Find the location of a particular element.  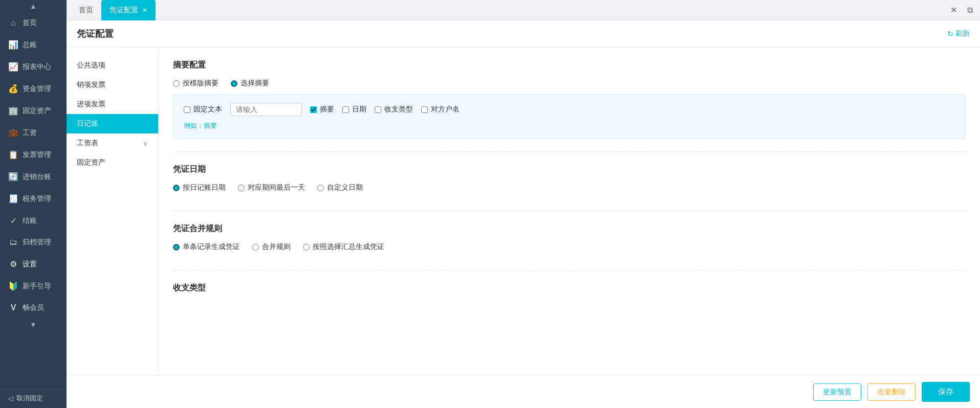

income-type-section-title: 收支类型 is located at coordinates (569, 288).